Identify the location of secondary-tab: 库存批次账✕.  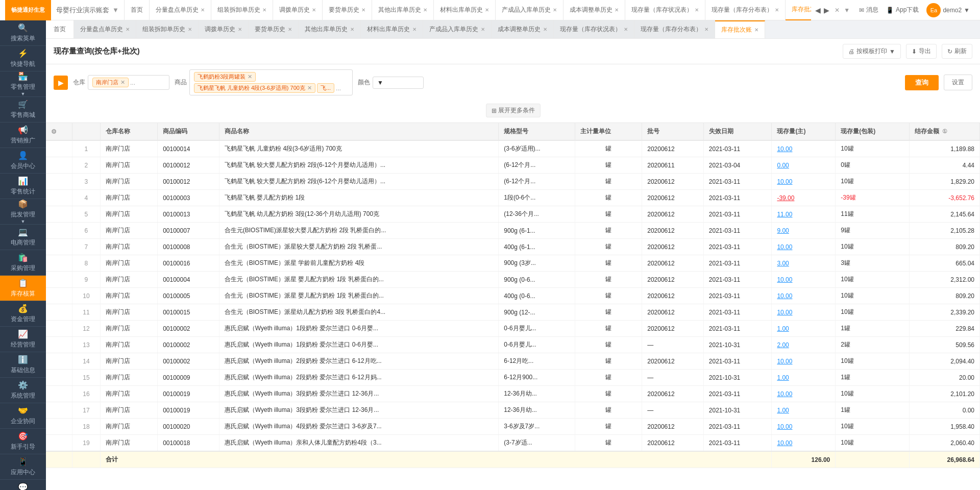
(740, 30).